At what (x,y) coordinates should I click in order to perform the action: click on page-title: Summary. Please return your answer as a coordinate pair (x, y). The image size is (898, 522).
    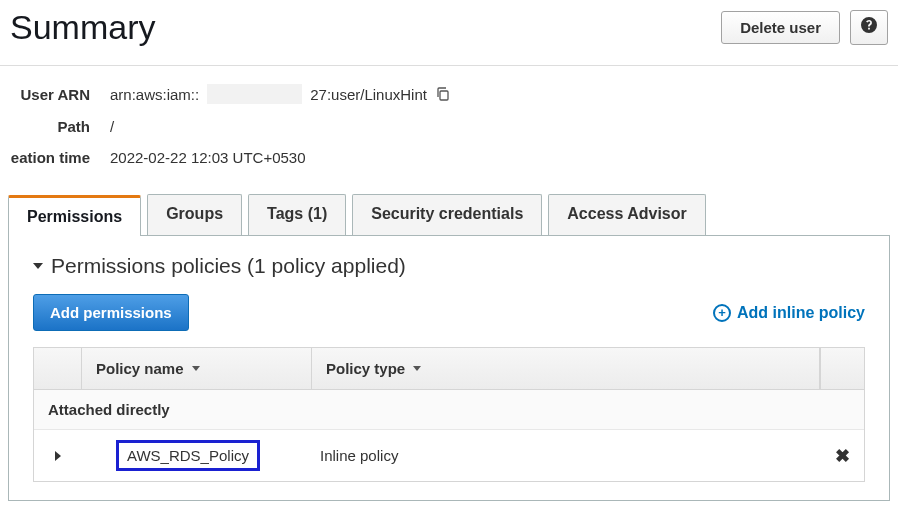
    Looking at the image, I should click on (82, 28).